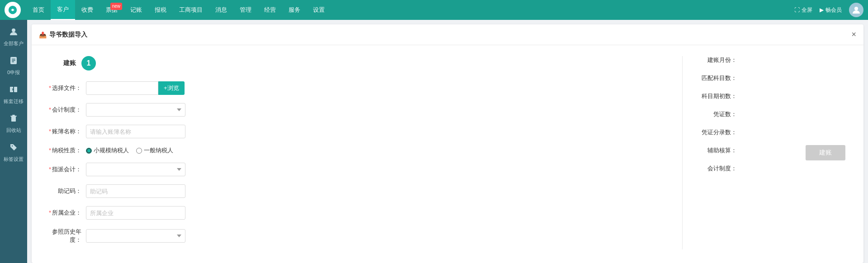 The width and height of the screenshot is (868, 263). I want to click on sidebar-label-tags: 标签设置, so click(14, 159).